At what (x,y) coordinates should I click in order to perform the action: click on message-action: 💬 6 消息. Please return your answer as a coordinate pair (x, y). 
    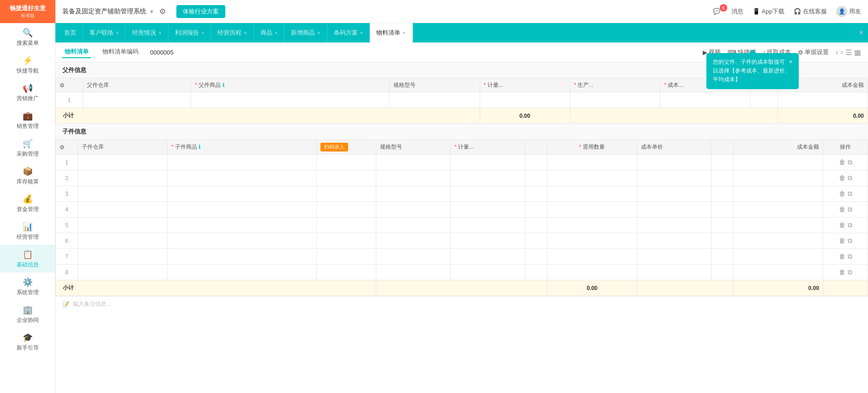
    Looking at the image, I should click on (728, 12).